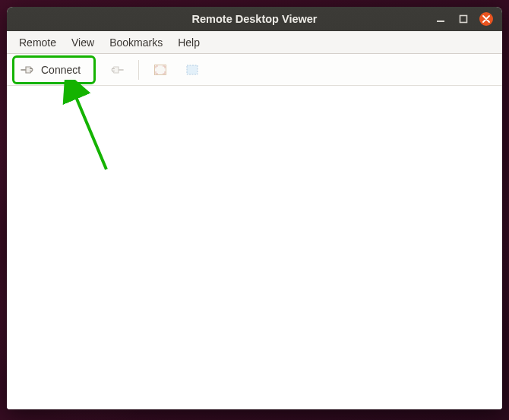  Describe the element at coordinates (441, 19) in the screenshot. I see `minimize-button` at that location.